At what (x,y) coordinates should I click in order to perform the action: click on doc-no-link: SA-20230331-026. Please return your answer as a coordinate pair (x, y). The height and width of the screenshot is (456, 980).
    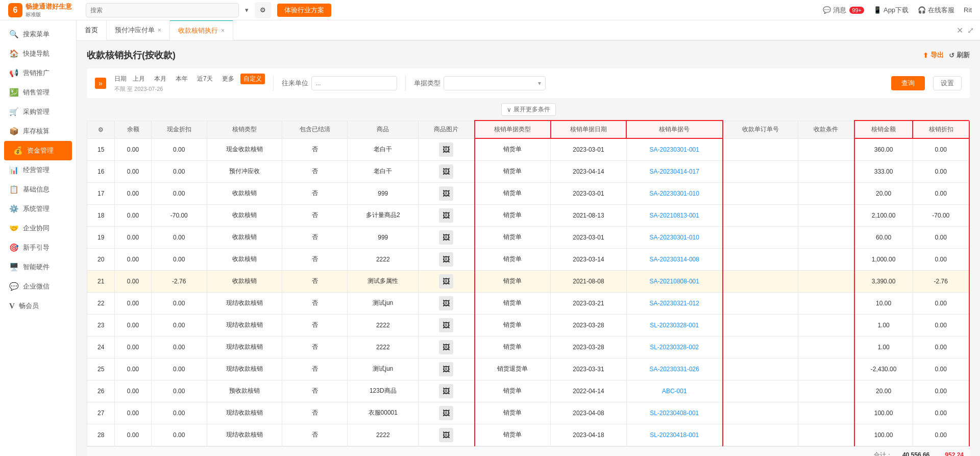
    Looking at the image, I should click on (675, 369).